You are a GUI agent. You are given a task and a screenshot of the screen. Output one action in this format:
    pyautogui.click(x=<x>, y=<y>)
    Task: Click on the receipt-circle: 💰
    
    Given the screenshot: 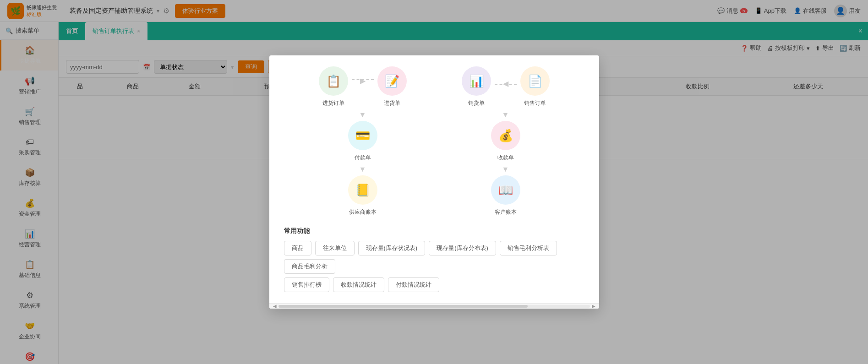 What is the action you would take?
    pyautogui.click(x=506, y=136)
    